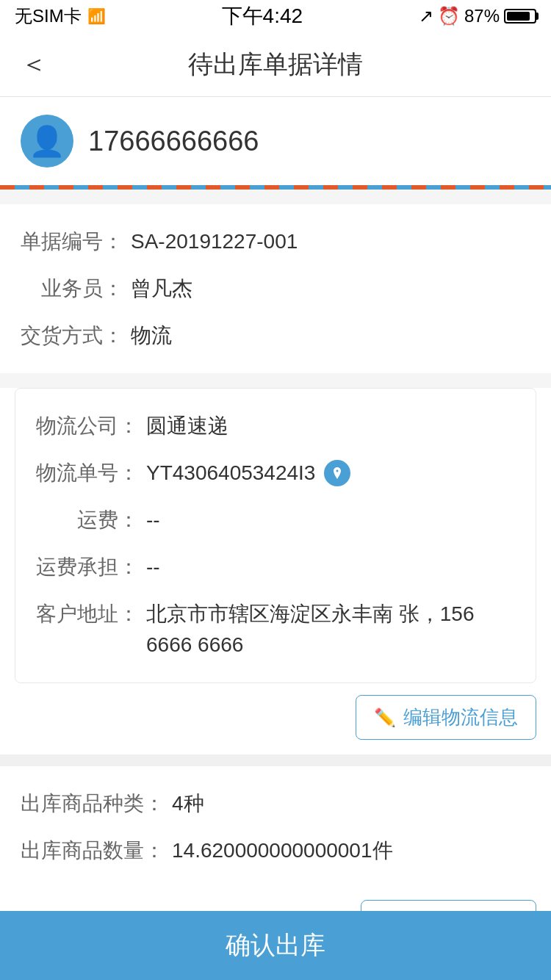 The image size is (551, 980). I want to click on edit-logistics-button: ✏️ 编辑物流信息, so click(446, 717).